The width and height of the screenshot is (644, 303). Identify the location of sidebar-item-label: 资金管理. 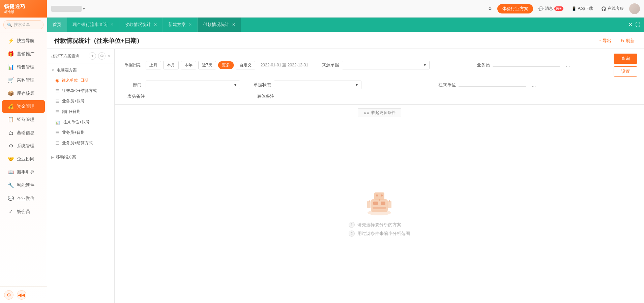
(26, 107).